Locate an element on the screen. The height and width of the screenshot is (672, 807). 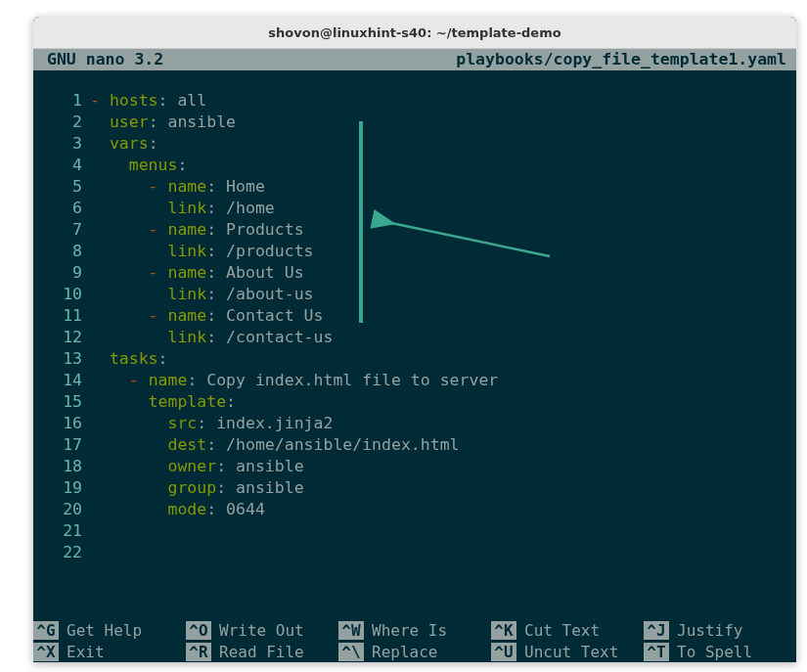
code-line: 21 is located at coordinates (415, 531).